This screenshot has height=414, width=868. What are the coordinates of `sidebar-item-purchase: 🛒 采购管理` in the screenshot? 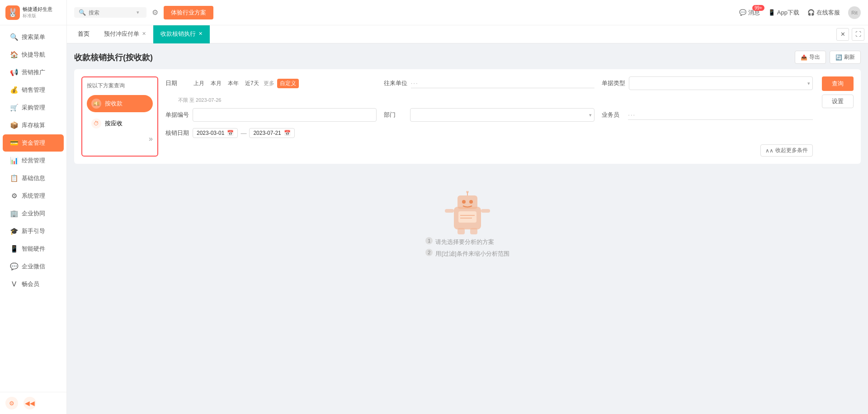 It's located at (33, 108).